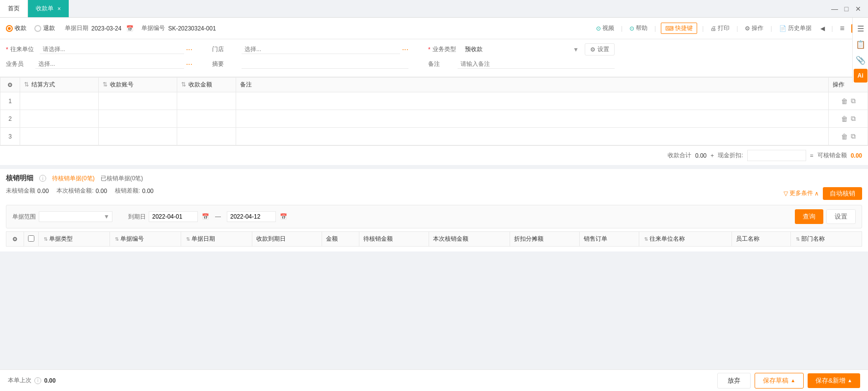 This screenshot has height=391, width=868. What do you see at coordinates (15, 239) in the screenshot?
I see `btcol-settings: ⚙` at bounding box center [15, 239].